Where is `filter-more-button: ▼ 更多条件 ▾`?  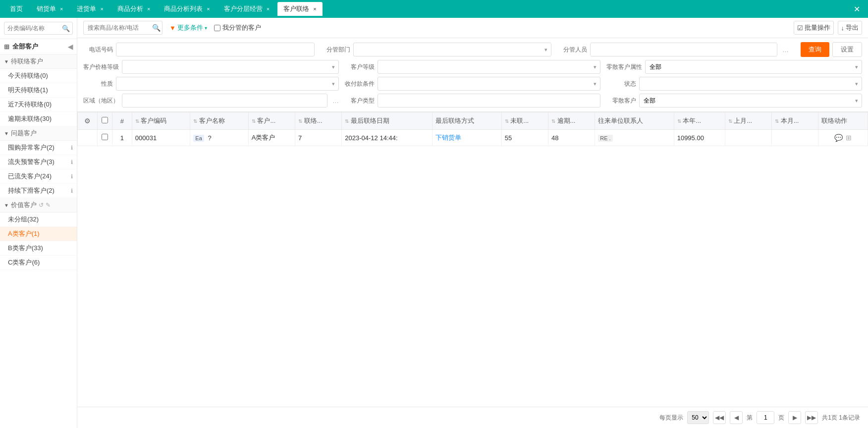 filter-more-button: ▼ 更多条件 ▾ is located at coordinates (188, 28).